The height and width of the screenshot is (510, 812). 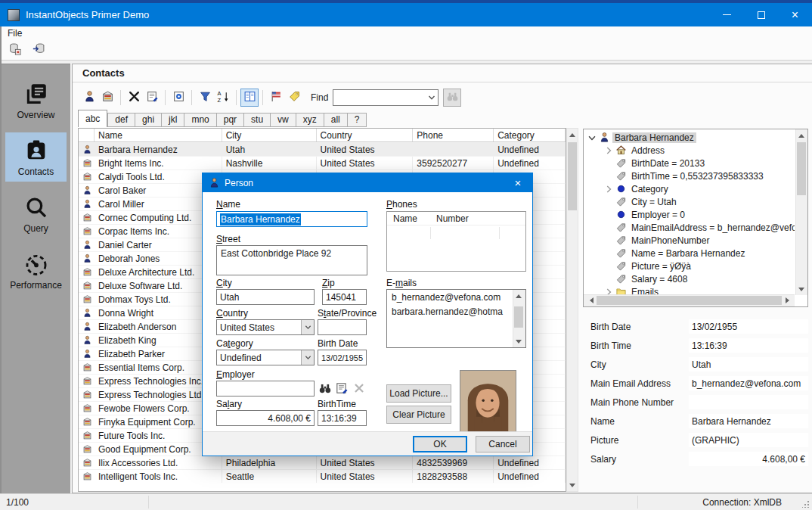 I want to click on search-button, so click(x=452, y=98).